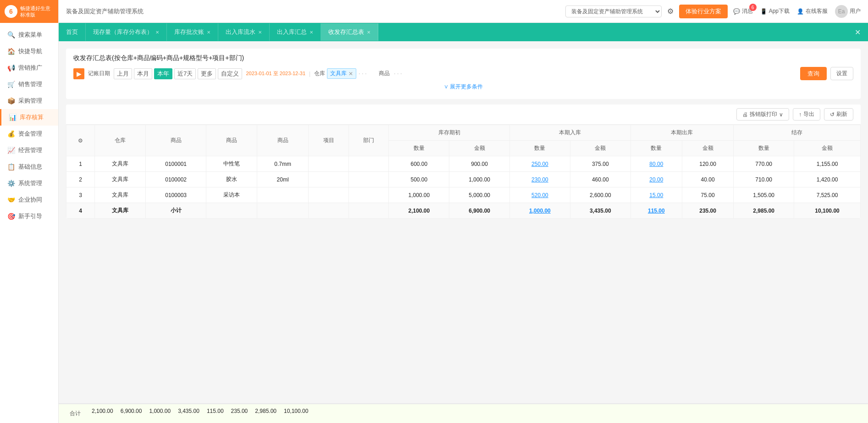  I want to click on tab-close-batch: ✕, so click(209, 32).